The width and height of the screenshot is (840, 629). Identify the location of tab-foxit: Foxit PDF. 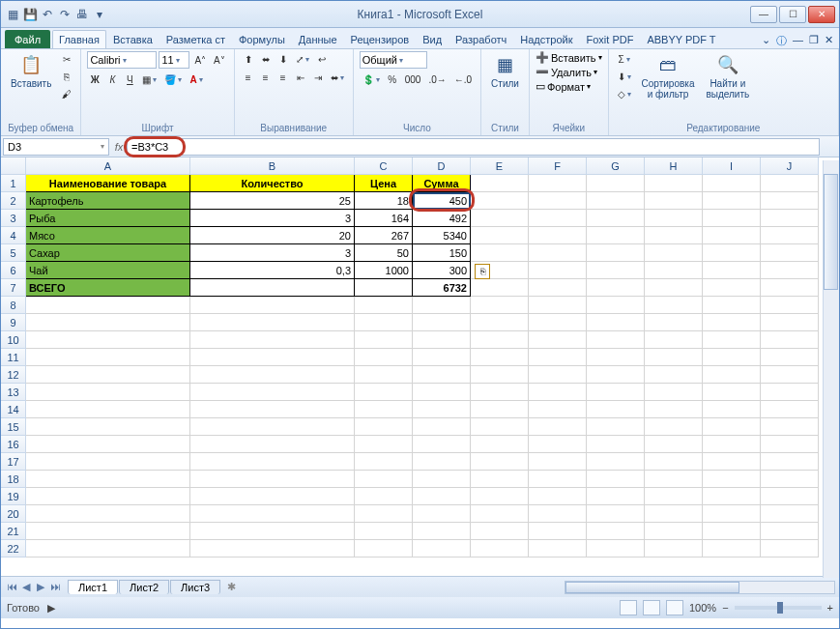
(611, 39).